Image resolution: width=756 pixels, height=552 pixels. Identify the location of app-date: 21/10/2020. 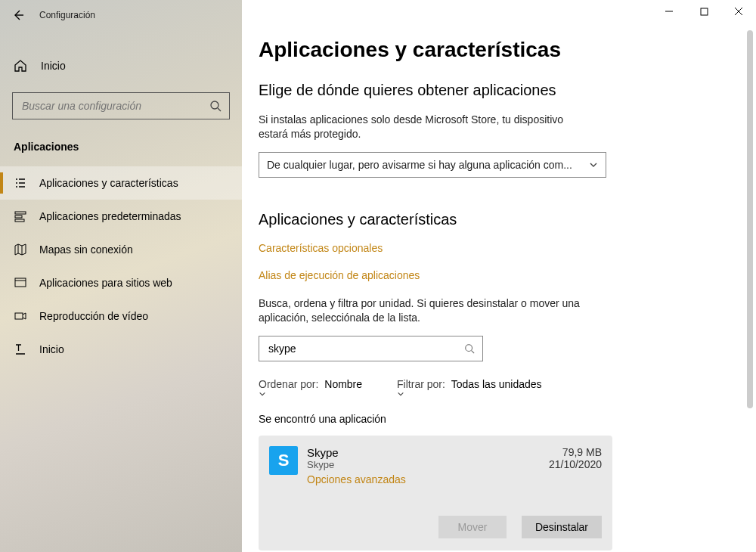
(575, 464).